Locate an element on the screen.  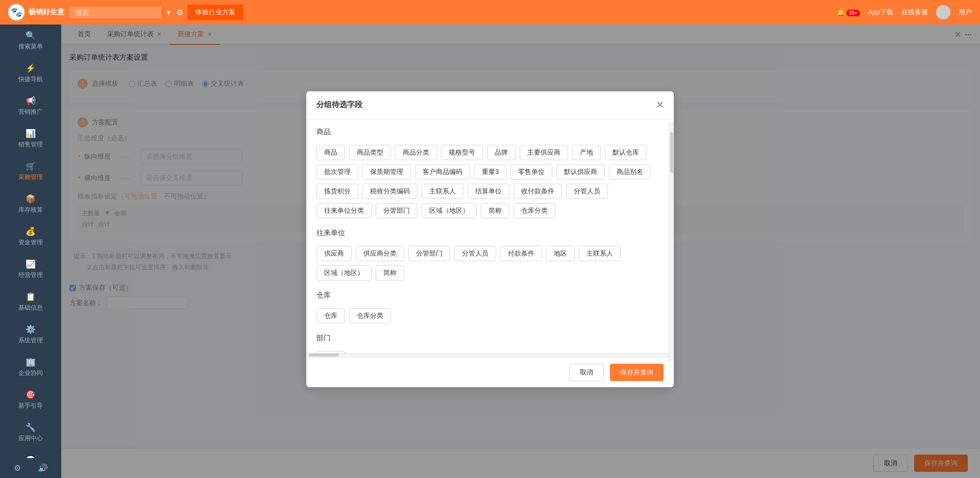
section-partner: 往来单位 供应商 供应商分类 分管部门 分管人员 付款条件 地区 主联系人 区域… is located at coordinates (490, 255).